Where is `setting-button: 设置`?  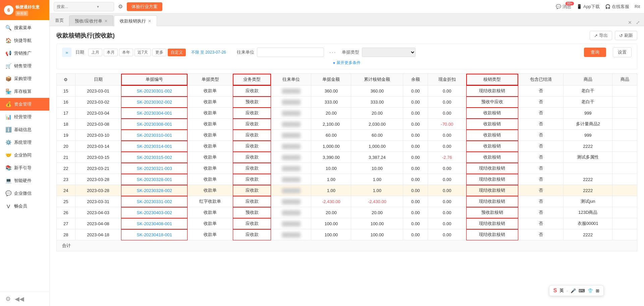 setting-button: 设置 is located at coordinates (622, 52).